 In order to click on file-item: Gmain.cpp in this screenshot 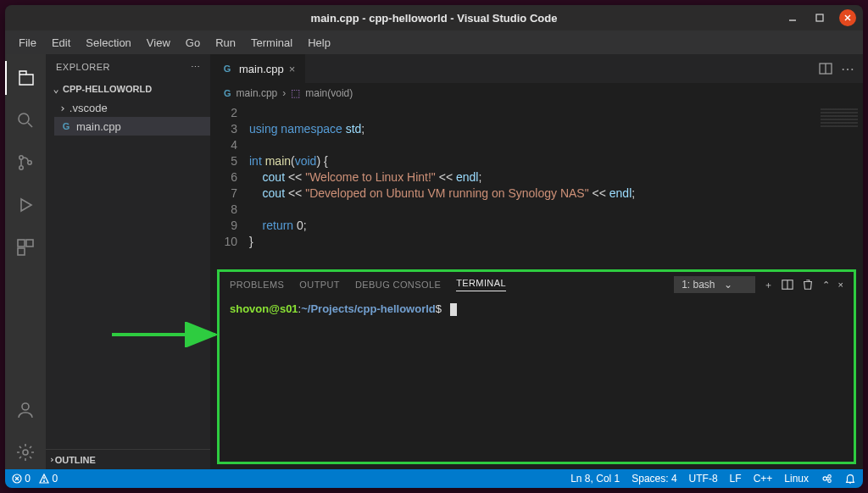, I will do `click(132, 126)`.